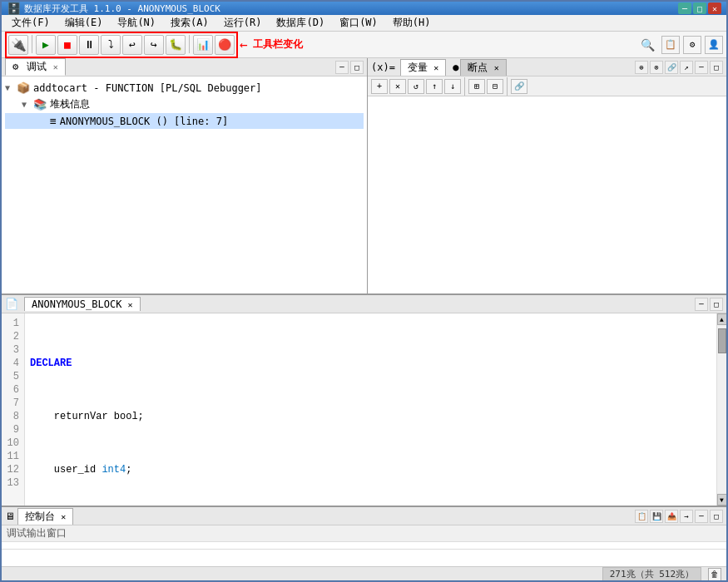 This screenshot has height=582, width=728. Describe the element at coordinates (357, 67) in the screenshot. I see `debug-panel-maximize: □` at that location.